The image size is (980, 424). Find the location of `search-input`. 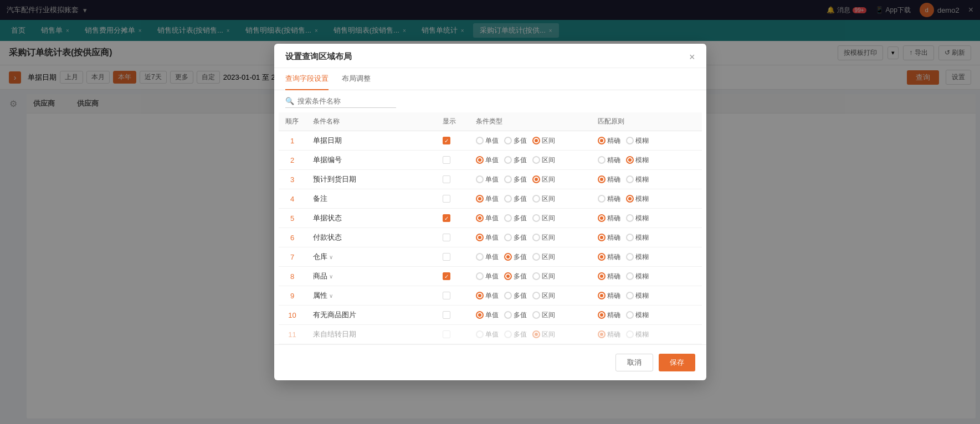

search-input is located at coordinates (342, 101).